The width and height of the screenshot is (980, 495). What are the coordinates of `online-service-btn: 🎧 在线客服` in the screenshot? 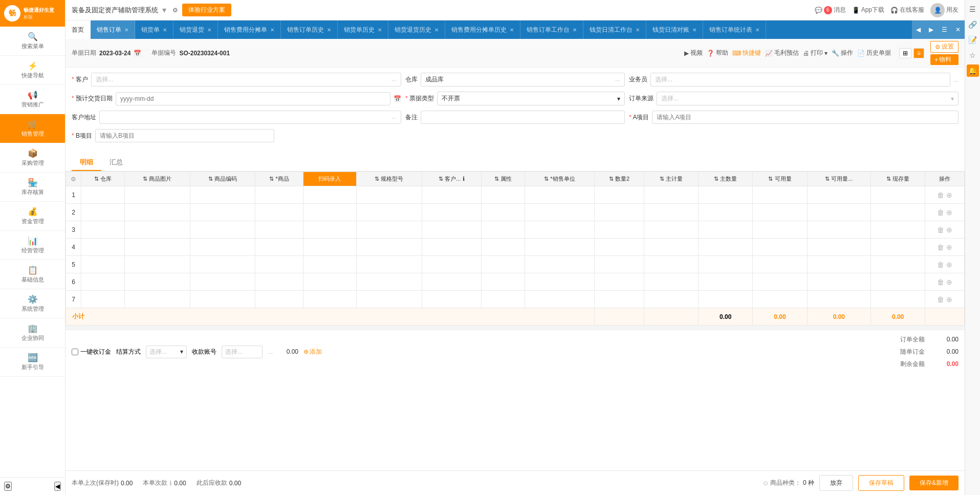 It's located at (907, 10).